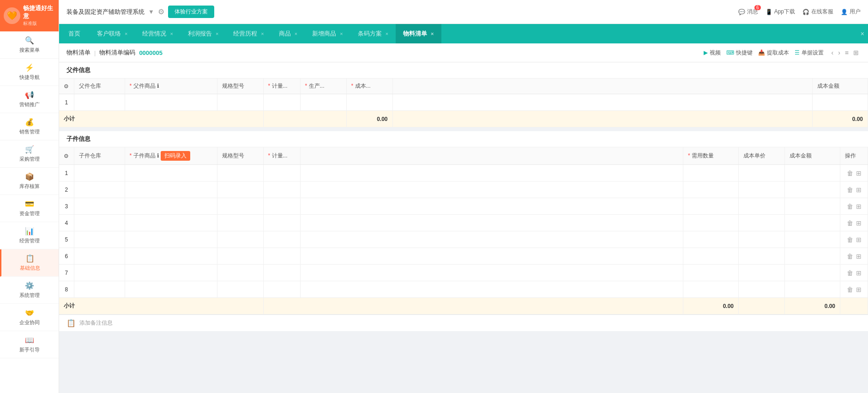 Image resolution: width=868 pixels, height=393 pixels. What do you see at coordinates (323, 103) in the screenshot?
I see `parent-prod-cell` at bounding box center [323, 103].